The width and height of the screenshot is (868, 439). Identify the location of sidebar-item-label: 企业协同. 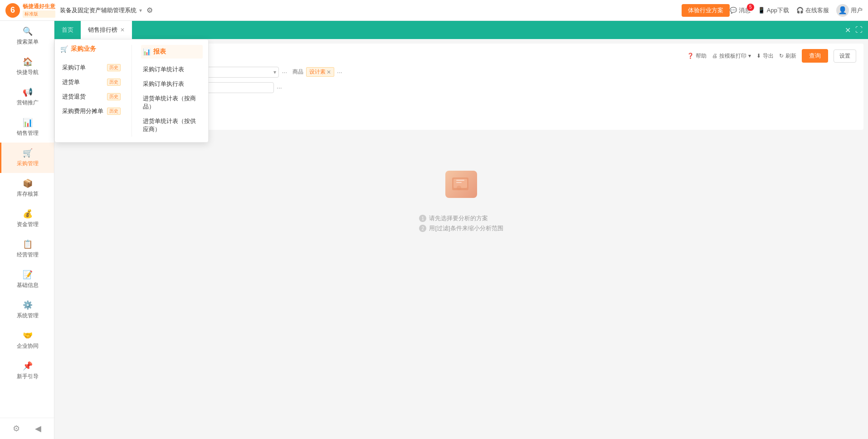
(28, 346).